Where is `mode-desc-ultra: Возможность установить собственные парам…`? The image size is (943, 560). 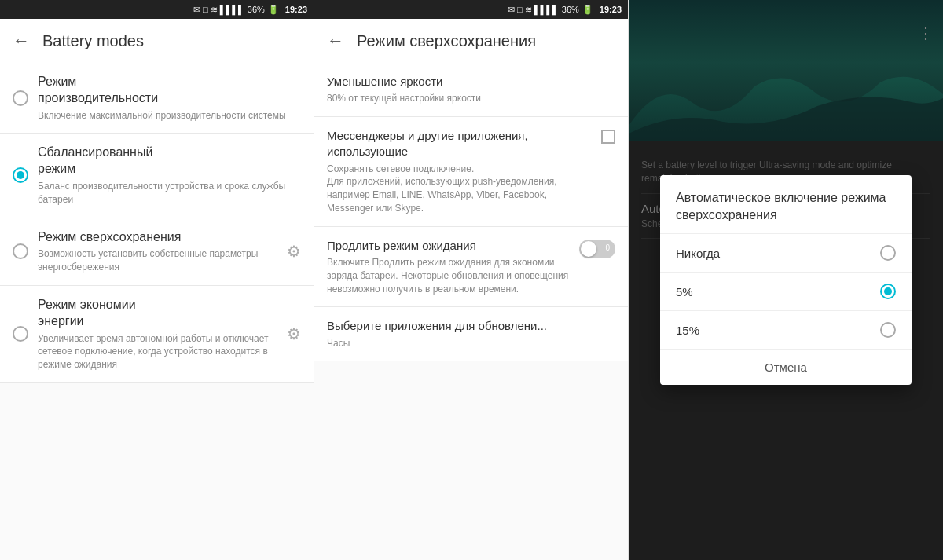 mode-desc-ultra: Возможность установить собственные парам… is located at coordinates (157, 261).